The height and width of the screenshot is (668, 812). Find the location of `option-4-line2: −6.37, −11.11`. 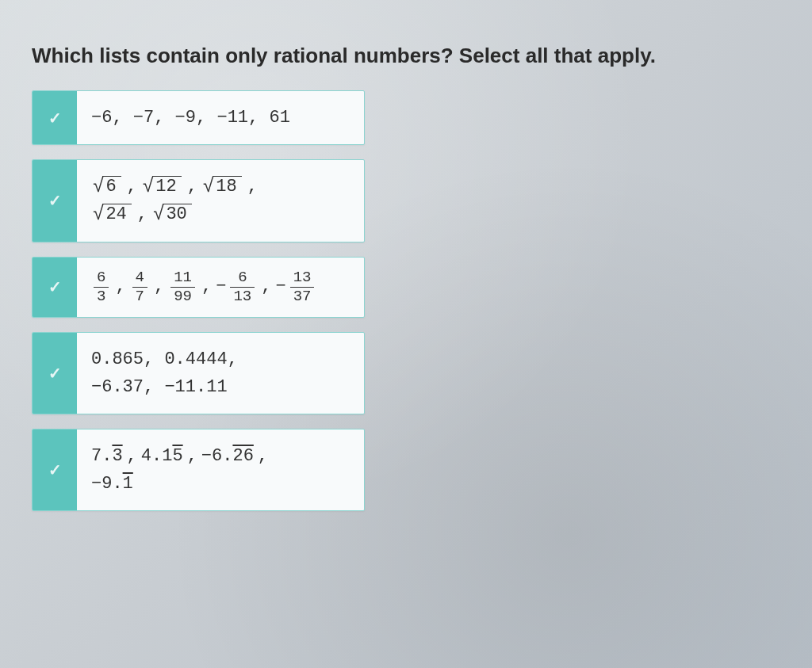

option-4-line2: −6.37, −11.11 is located at coordinates (165, 387).